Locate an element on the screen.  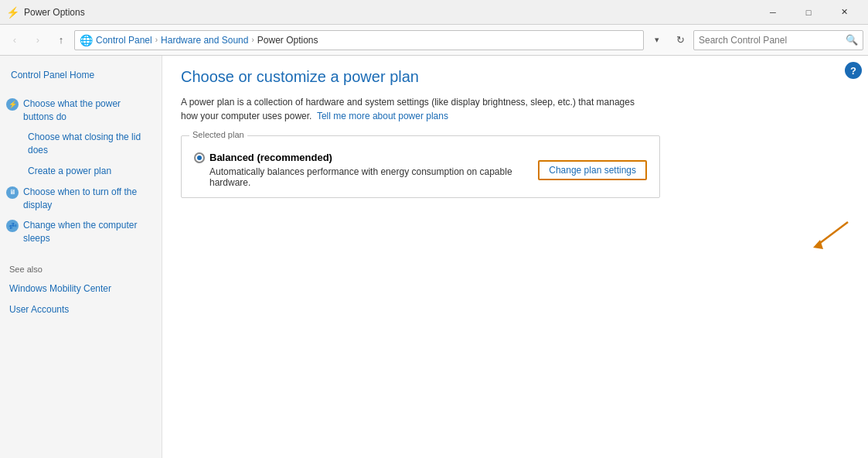
plan-info: Balanced (recommended) Automatically bal… is located at coordinates (366, 170).